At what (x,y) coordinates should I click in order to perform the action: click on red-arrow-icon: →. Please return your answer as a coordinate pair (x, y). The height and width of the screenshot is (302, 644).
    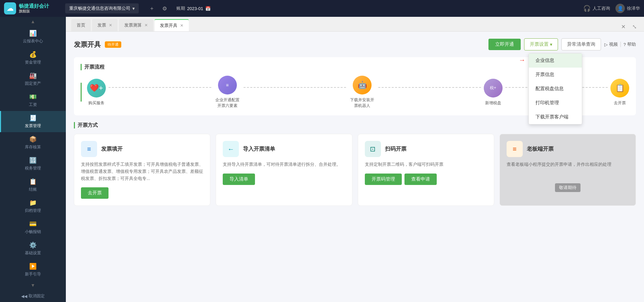
    Looking at the image, I should click on (522, 60).